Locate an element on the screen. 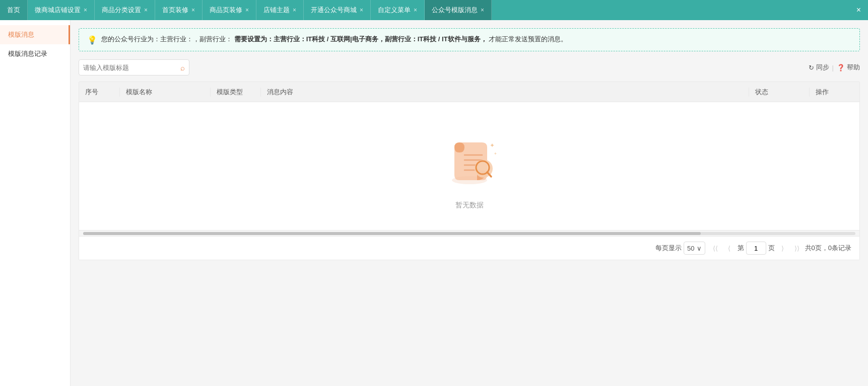 Image resolution: width=868 pixels, height=386 pixels. nav-tab-template-msg: 公众号模版消息 × is located at coordinates (458, 10).